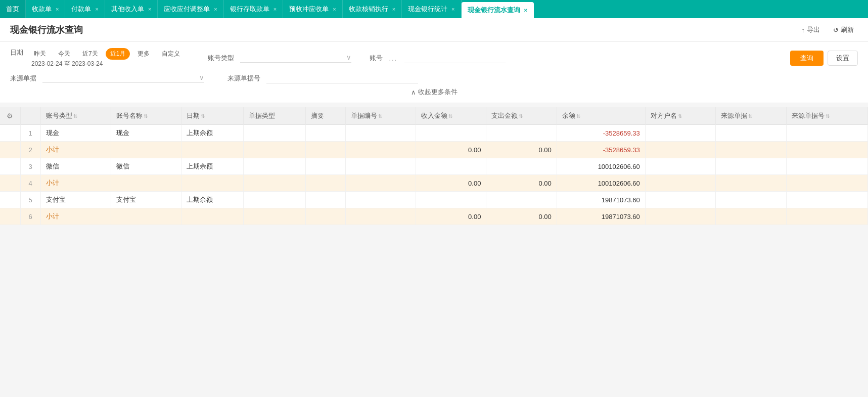 This screenshot has width=868, height=397. Describe the element at coordinates (64, 54) in the screenshot. I see `date-btn-today: 今天` at that location.